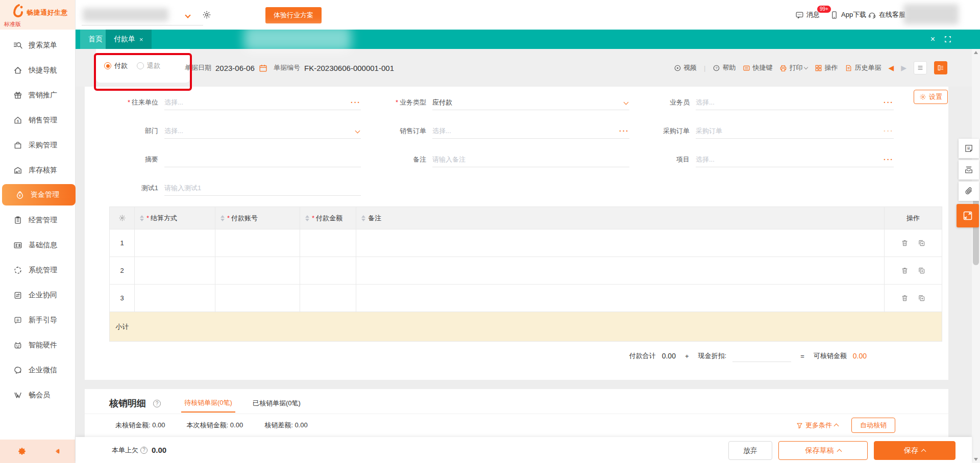 This screenshot has height=463, width=980. What do you see at coordinates (38, 270) in the screenshot?
I see `sidebar-item-system: 系统管理` at bounding box center [38, 270].